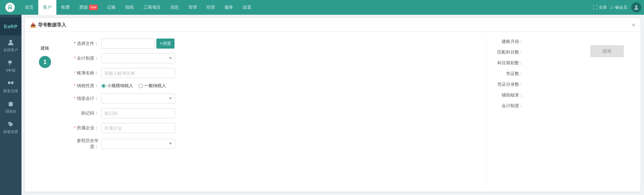 The image size is (644, 195). What do you see at coordinates (530, 95) in the screenshot?
I see `info-row-aux-accounting: 辅助核算：` at bounding box center [530, 95].